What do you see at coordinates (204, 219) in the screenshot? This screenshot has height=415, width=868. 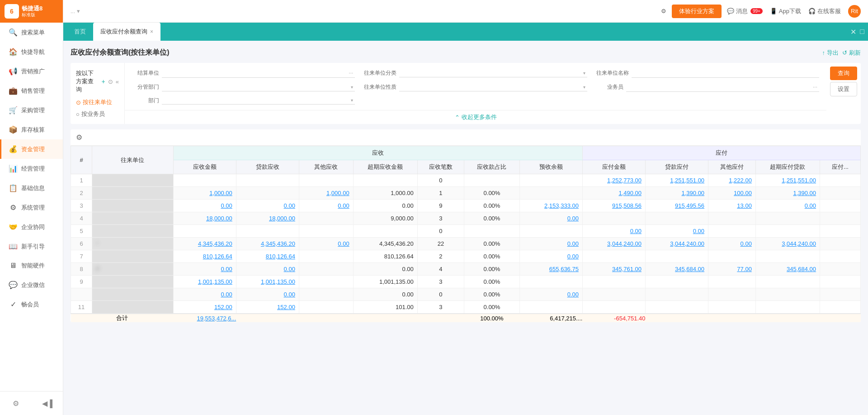 I see `row-ar-amount: 18,000.00` at bounding box center [204, 219].